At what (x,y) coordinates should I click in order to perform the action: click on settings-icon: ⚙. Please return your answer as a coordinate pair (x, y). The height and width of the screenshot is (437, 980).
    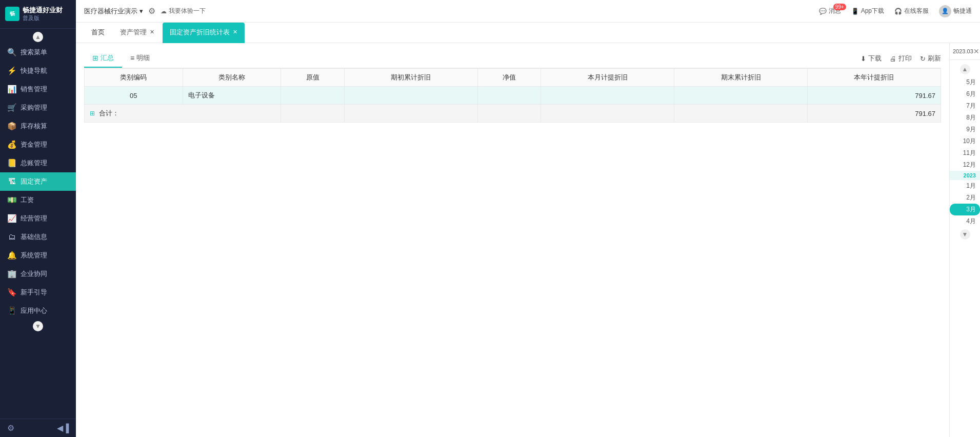
    Looking at the image, I should click on (11, 428).